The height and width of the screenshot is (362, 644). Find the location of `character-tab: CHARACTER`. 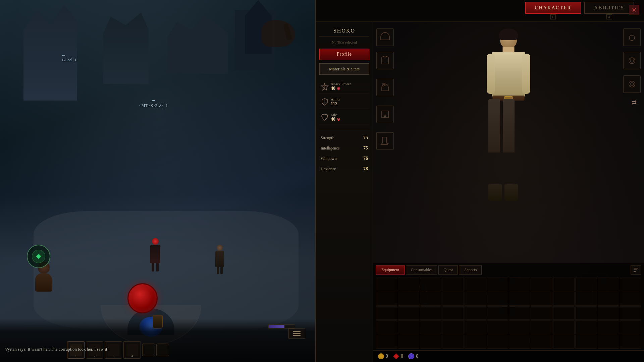

character-tab: CHARACTER is located at coordinates (553, 8).